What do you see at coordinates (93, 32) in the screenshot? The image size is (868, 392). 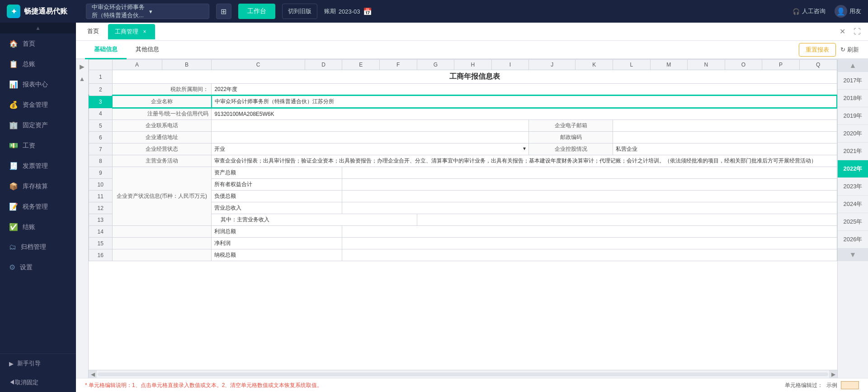 I see `tab-home: 首页` at bounding box center [93, 32].